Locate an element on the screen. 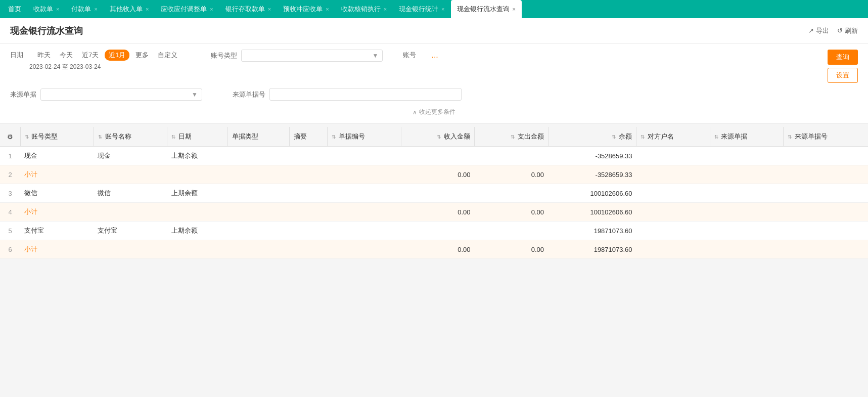 The width and height of the screenshot is (868, 397). date-opt-today: 今天 is located at coordinates (66, 55).